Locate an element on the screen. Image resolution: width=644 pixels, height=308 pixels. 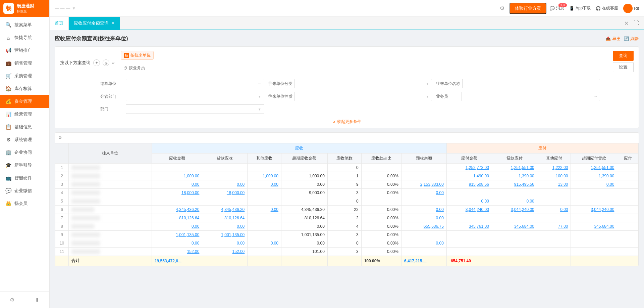
sidebar-item-search: 🔍 搜索菜单 is located at coordinates (25, 25).